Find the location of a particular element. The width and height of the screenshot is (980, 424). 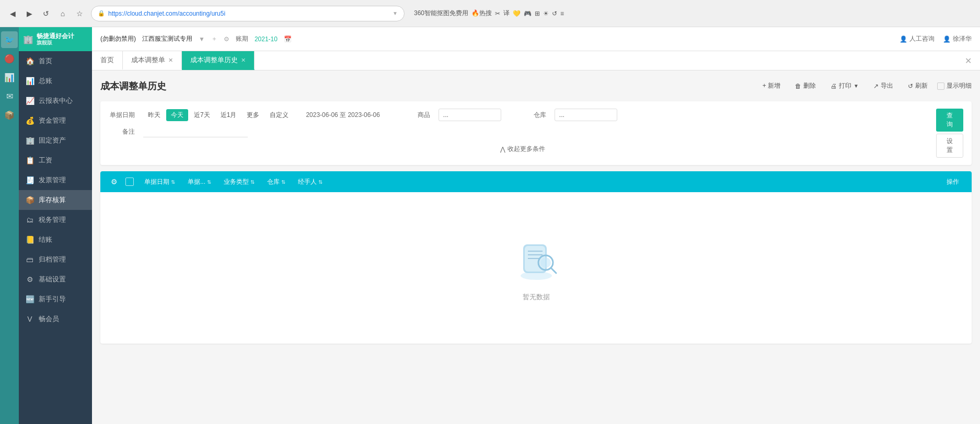

settings-sm-button: 设置 is located at coordinates (950, 146).